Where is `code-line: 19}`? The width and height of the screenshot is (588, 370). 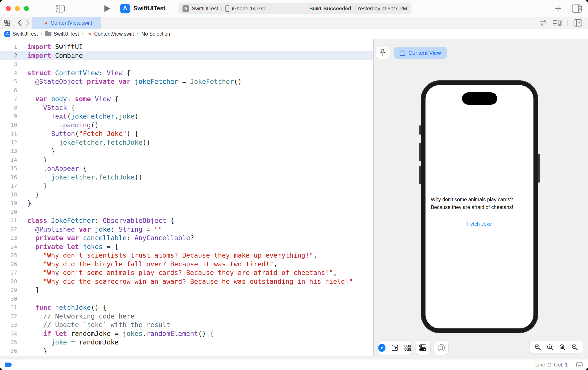
code-line: 19} is located at coordinates (187, 203).